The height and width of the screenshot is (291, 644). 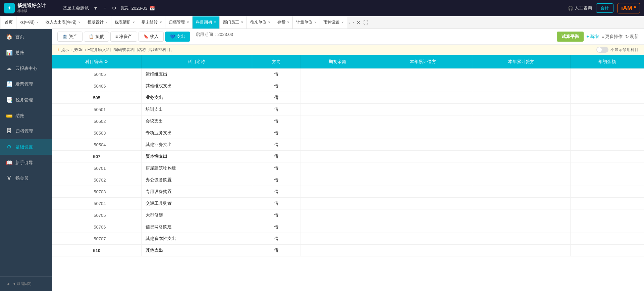 What do you see at coordinates (26, 284) in the screenshot?
I see `sidebar-collapse-btn: ◄ ◄ 取消固定` at bounding box center [26, 284].